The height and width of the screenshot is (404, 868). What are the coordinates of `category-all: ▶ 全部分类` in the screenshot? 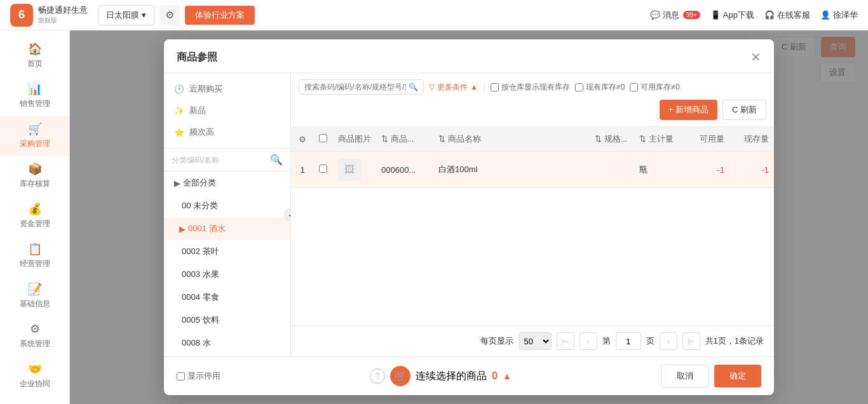 It's located at (227, 183).